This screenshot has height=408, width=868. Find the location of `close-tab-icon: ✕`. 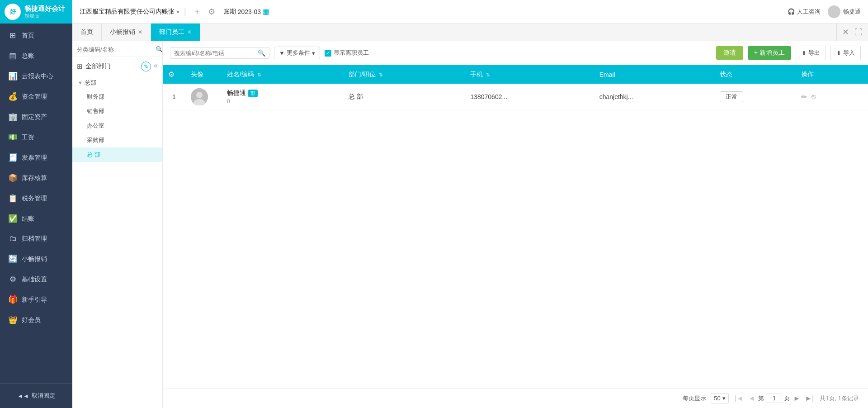

close-tab-icon: ✕ is located at coordinates (845, 32).